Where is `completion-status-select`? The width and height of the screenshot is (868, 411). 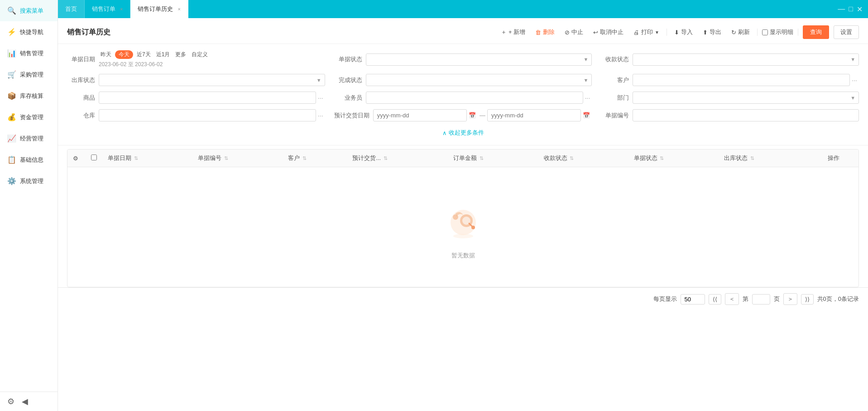 completion-status-select is located at coordinates (479, 80).